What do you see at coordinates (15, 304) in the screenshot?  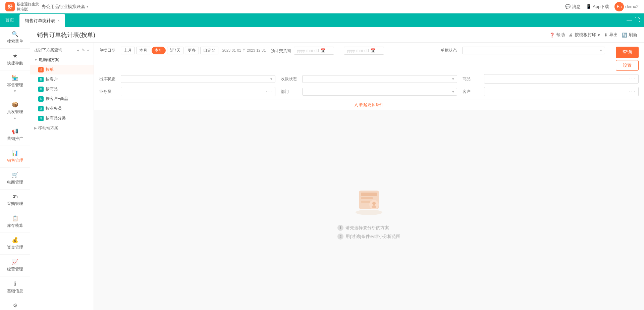 I see `sidebar-item-system: ⚙ 系统管理` at bounding box center [15, 304].